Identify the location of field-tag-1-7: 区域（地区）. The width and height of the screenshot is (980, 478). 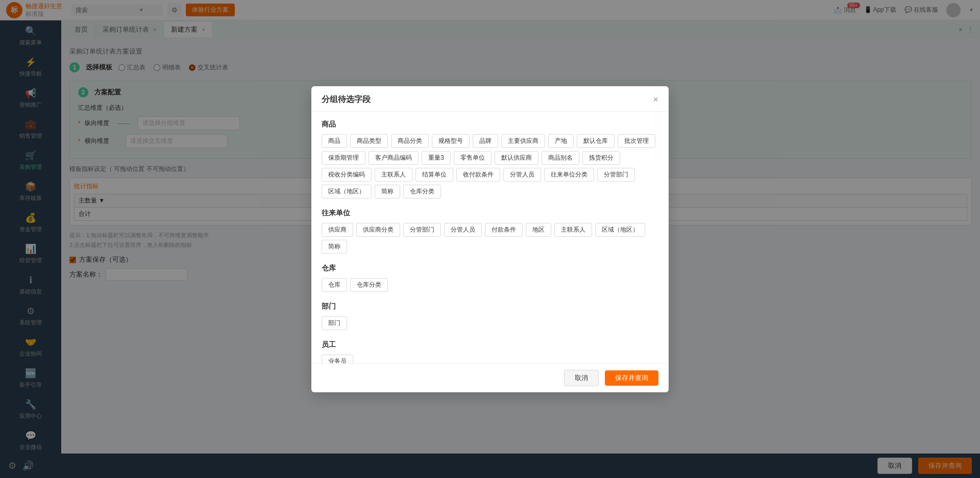
(620, 230).